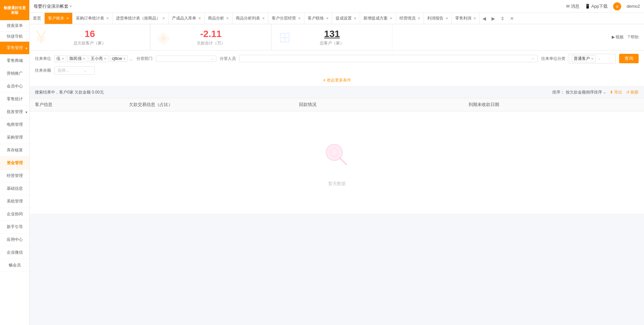  Describe the element at coordinates (554, 105) in the screenshot. I see `table-header-overdue-date: 到期未收款日期` at that location.